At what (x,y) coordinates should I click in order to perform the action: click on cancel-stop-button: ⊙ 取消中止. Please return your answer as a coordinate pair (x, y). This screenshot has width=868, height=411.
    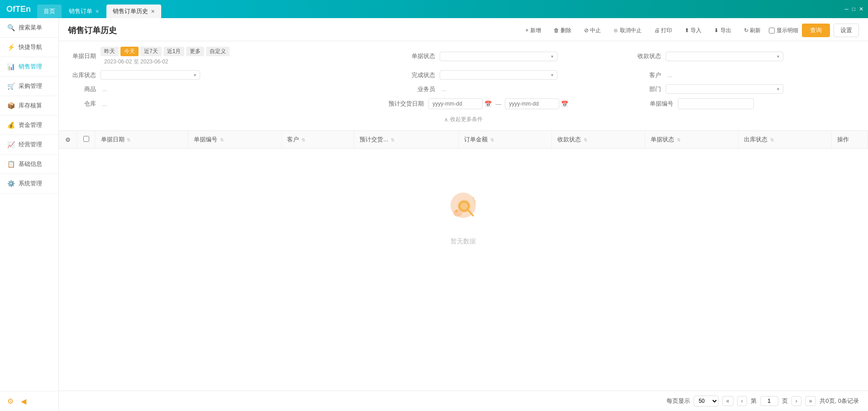
    Looking at the image, I should click on (628, 31).